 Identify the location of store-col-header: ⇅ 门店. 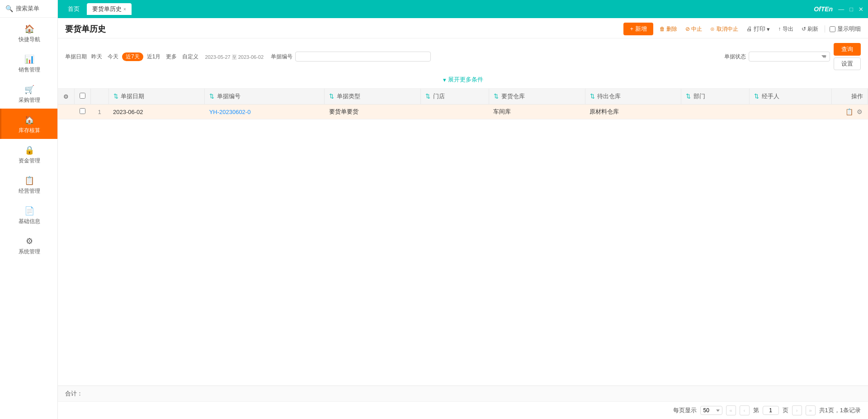
(455, 97).